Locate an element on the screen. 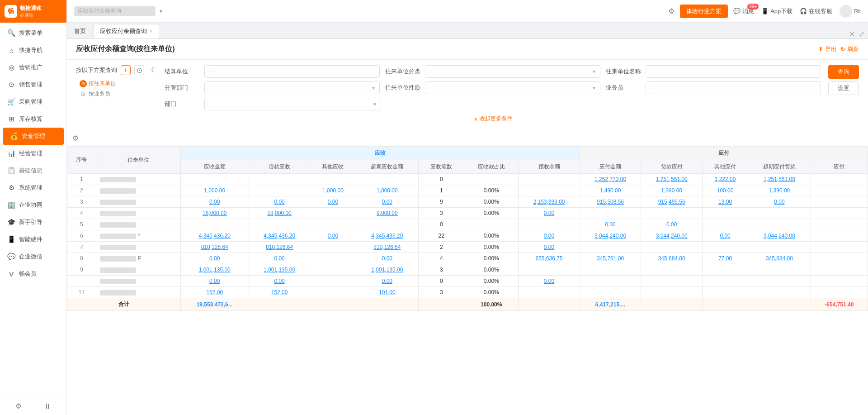 The image size is (868, 415). topbar-gear-icon: ⚙ is located at coordinates (671, 11).